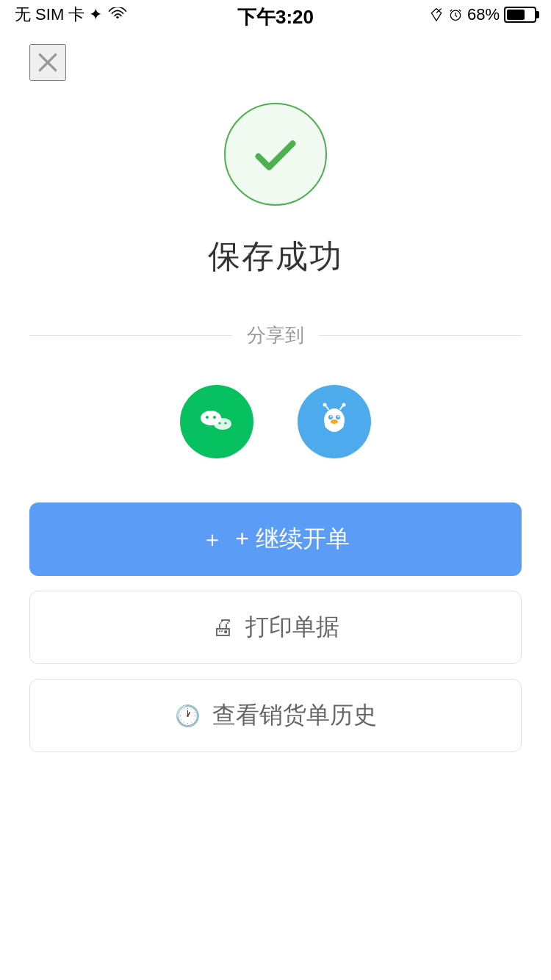 This screenshot has width=551, height=980. Describe the element at coordinates (223, 627) in the screenshot. I see `print-icon: 🖨` at that location.